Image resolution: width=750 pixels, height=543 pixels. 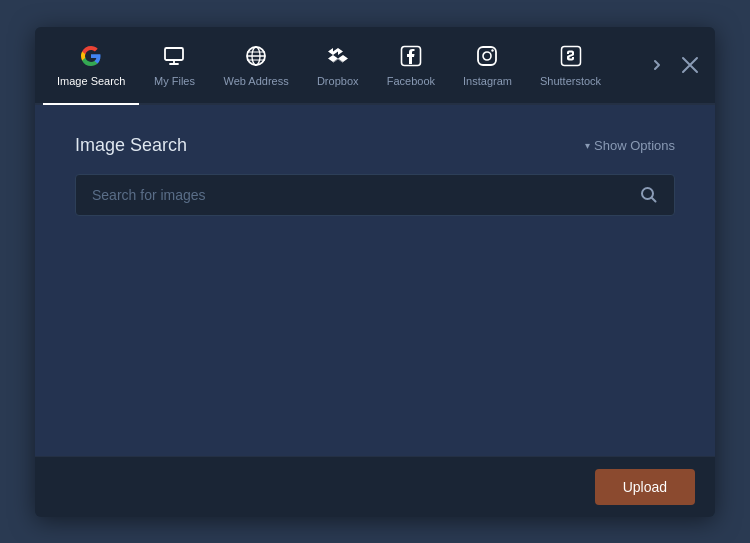 What do you see at coordinates (174, 66) in the screenshot?
I see `tab-my-files: My Files` at bounding box center [174, 66].